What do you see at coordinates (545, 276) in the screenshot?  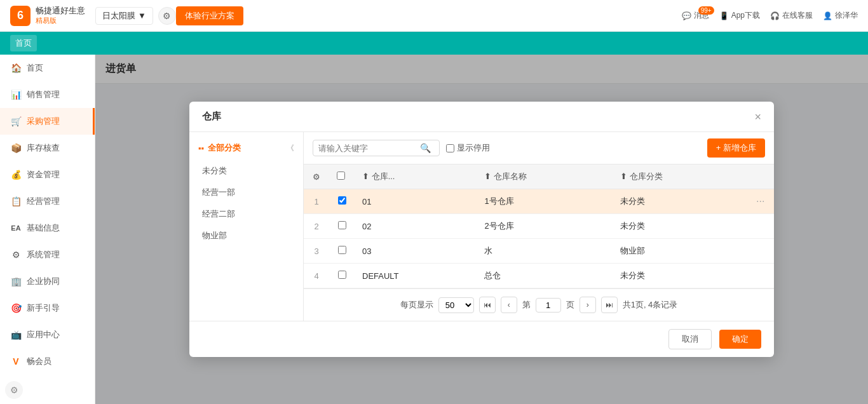 I see `row-name: 总仓` at bounding box center [545, 276].